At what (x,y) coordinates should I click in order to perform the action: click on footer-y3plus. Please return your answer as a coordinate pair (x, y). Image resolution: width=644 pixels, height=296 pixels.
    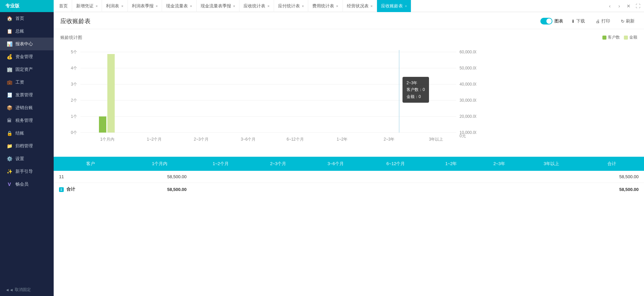
    Looking at the image, I should click on (551, 189).